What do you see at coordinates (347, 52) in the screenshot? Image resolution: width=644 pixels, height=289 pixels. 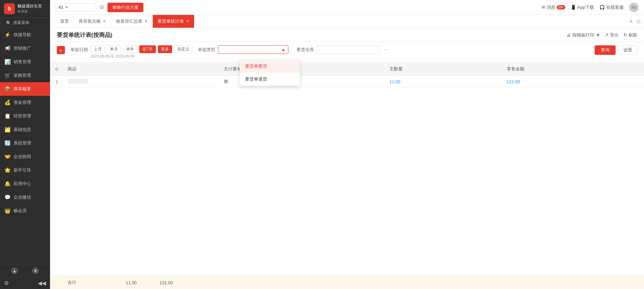 I see `filter-bar: » 单据日期 上月 本月 本年 近7天 更多 自定义 2023-05-06 至 …` at bounding box center [347, 52].